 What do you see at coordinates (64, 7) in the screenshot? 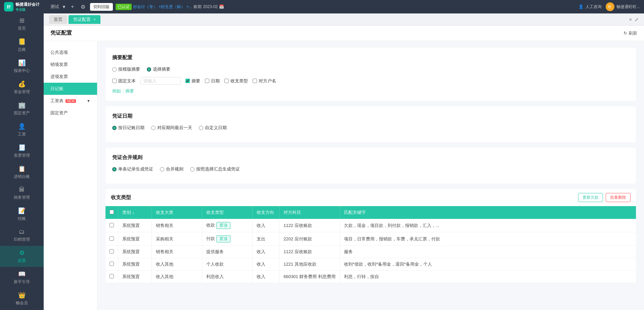
I see `company-dropdown-icon: ▼` at bounding box center [64, 7].